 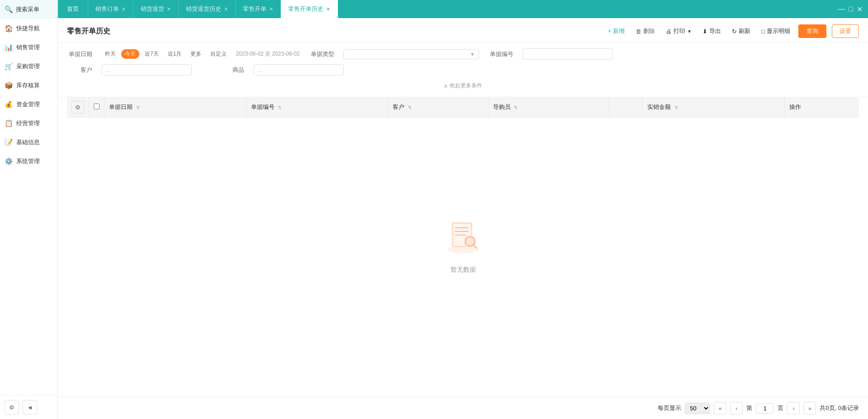 I want to click on add-label: + 新增, so click(x=616, y=31).